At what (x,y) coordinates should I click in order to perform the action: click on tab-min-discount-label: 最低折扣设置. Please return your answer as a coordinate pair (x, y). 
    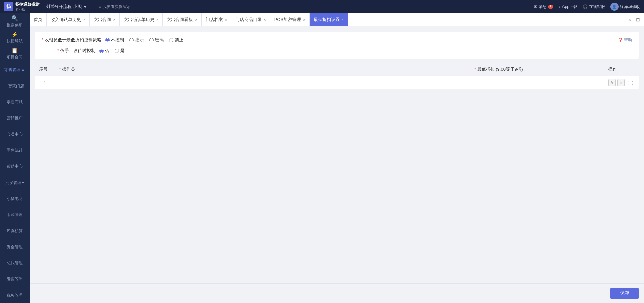
    Looking at the image, I should click on (327, 20).